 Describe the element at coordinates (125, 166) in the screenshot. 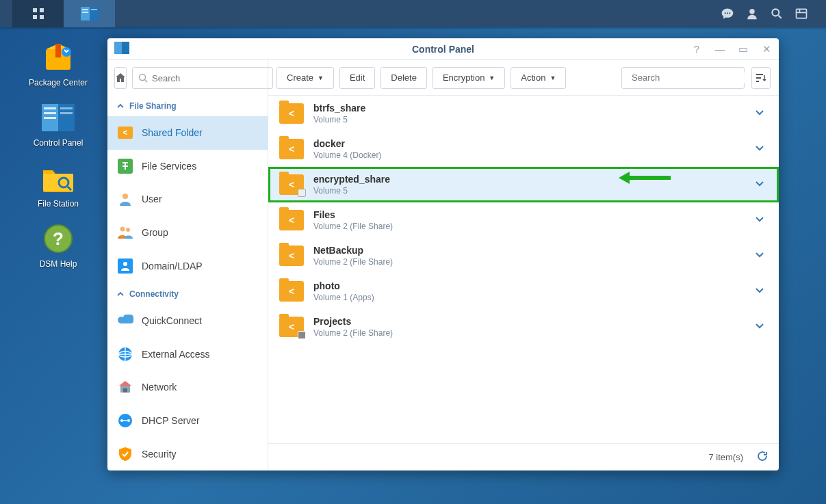

I see `file-services-icon` at that location.